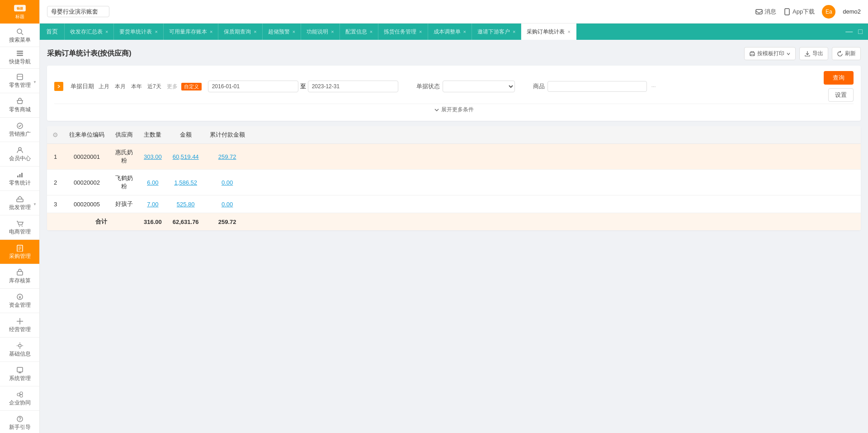  Describe the element at coordinates (852, 12) in the screenshot. I see `username: demo2` at that location.